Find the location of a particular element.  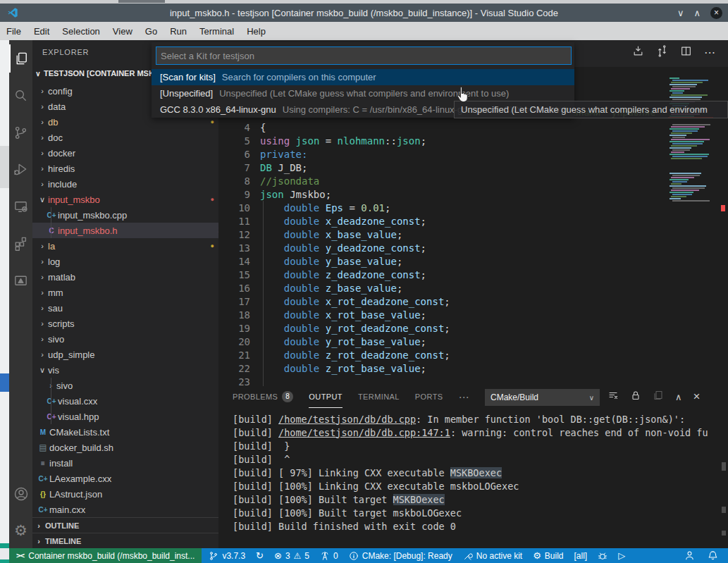

activity-settings: ⚙ is located at coordinates (21, 530).